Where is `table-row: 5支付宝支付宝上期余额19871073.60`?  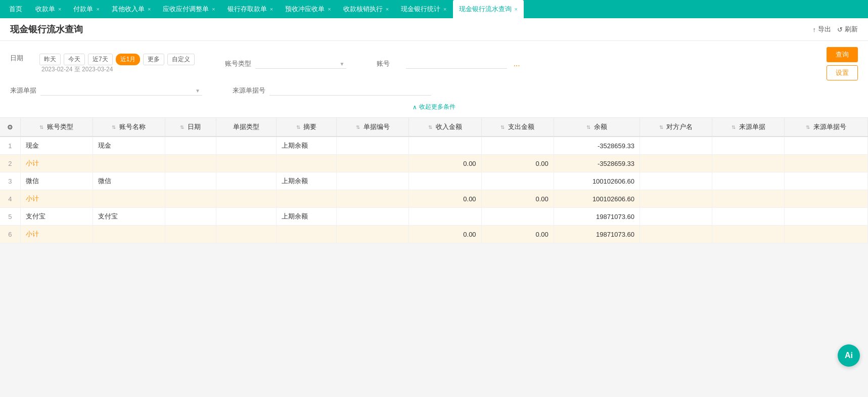 table-row: 5支付宝支付宝上期余额19871073.60 is located at coordinates (434, 216).